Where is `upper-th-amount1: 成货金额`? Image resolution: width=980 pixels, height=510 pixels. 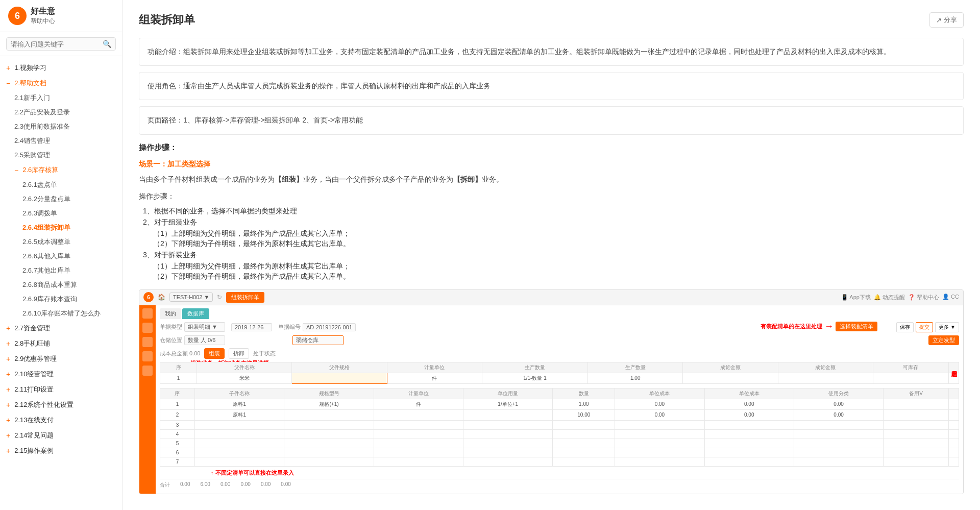
upper-th-amount1: 成货金额 is located at coordinates (730, 368).